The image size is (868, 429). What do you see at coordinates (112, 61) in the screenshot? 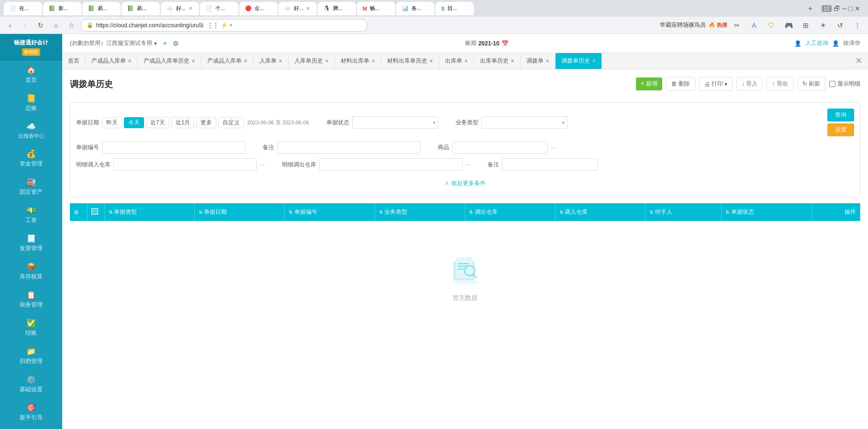
I see `tab-product-in: 产成品入库单 ✕` at bounding box center [112, 61].